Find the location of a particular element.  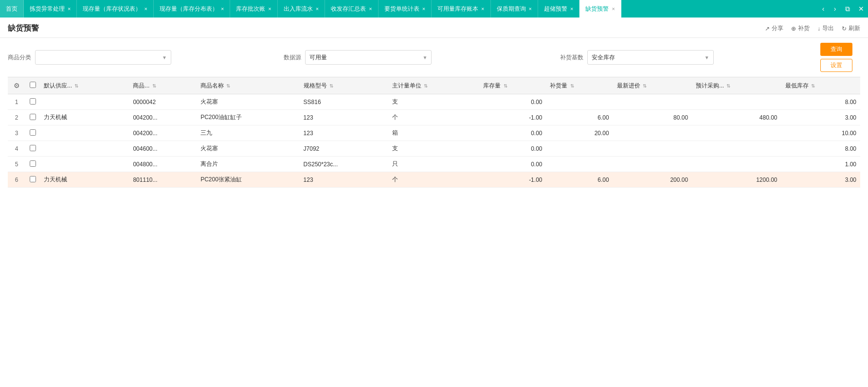

table-row: 3 004200... 三九 123 箱 0.00 20.00 10.00 is located at coordinates (434, 133).